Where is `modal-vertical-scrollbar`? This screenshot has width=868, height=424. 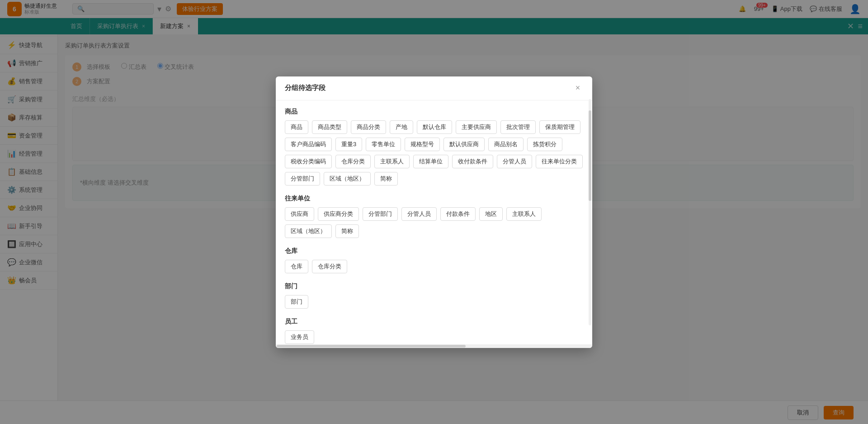 modal-vertical-scrollbar is located at coordinates (590, 212).